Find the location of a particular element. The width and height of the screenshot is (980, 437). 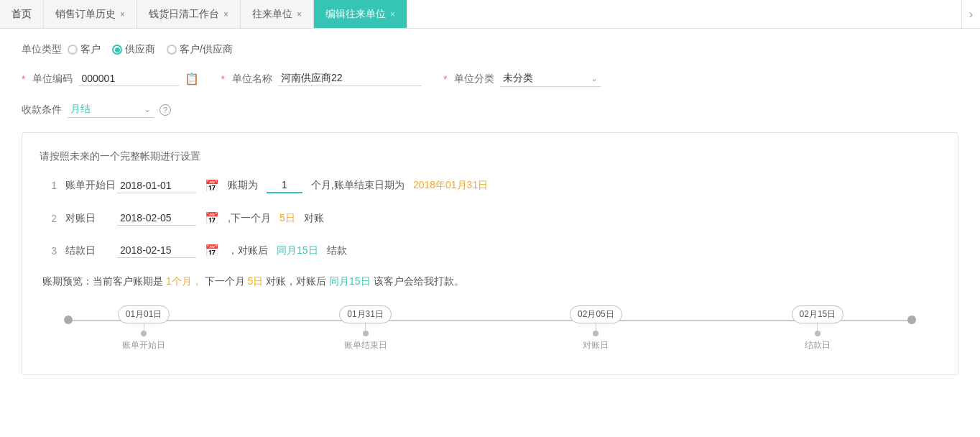

timeline-node-1-dot is located at coordinates (144, 334).